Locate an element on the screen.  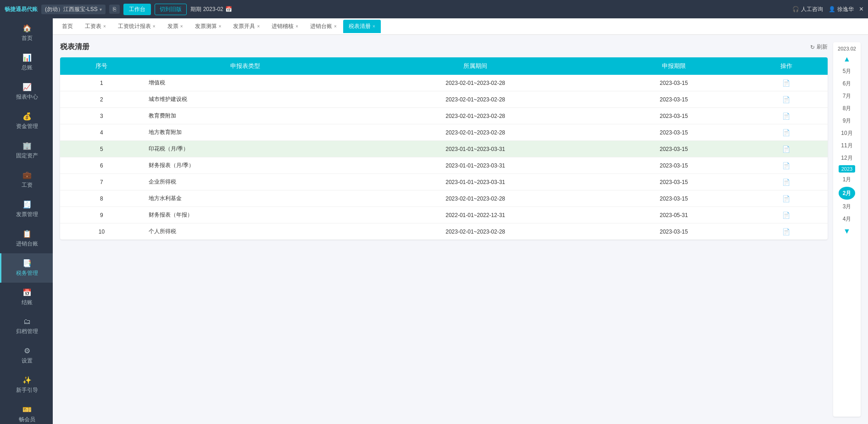
tab-invoice-open: 发票开具× is located at coordinates (246, 27).